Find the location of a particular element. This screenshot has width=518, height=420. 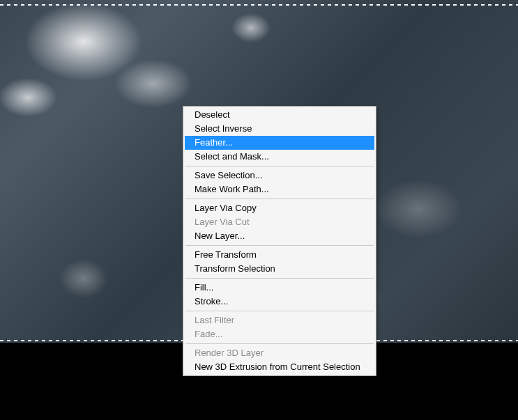

menu-item-select-inverse: Select Inverse is located at coordinates (280, 129).